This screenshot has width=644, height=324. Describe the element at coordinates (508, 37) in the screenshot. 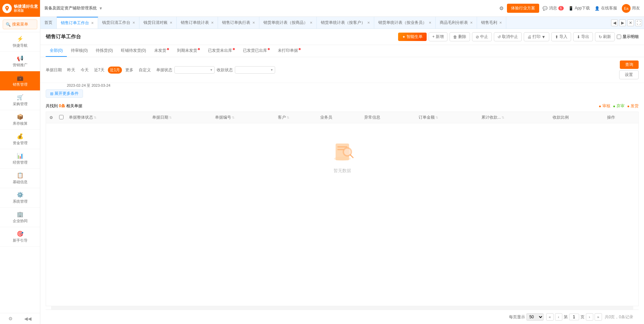

I see `cancel-stop-button: ↺ 取消中止` at that location.